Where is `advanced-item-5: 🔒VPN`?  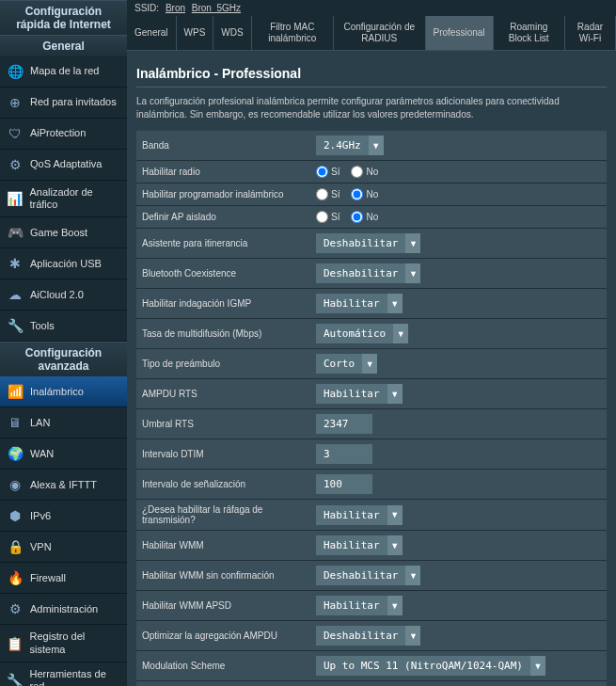
advanced-item-5: 🔒VPN is located at coordinates (64, 548).